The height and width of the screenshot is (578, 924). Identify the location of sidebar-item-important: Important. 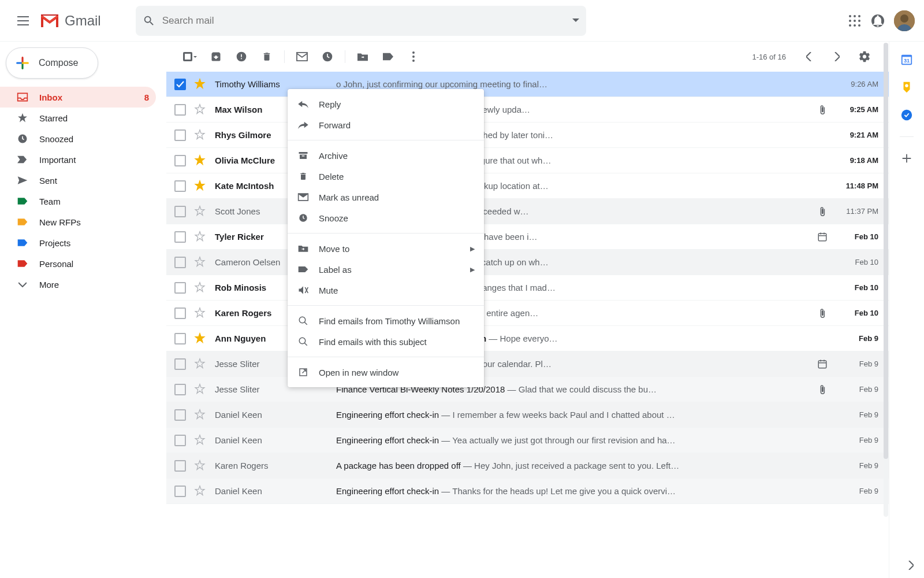
(78, 160).